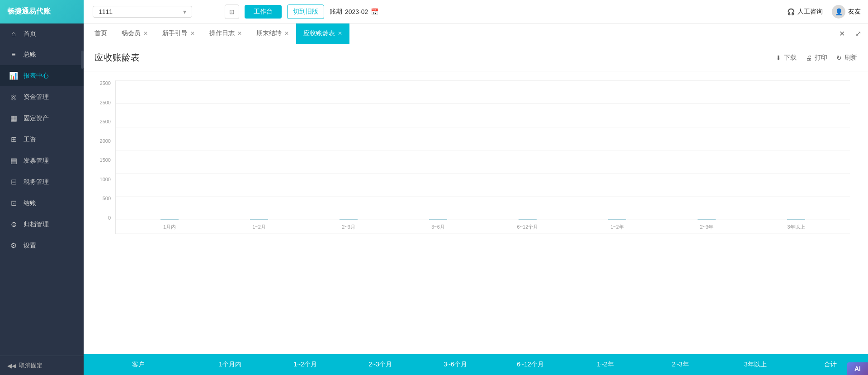  What do you see at coordinates (302, 12) in the screenshot?
I see `header-actions: ⊡ 工作台 切到旧版 账期 2023-02 📅` at bounding box center [302, 12].